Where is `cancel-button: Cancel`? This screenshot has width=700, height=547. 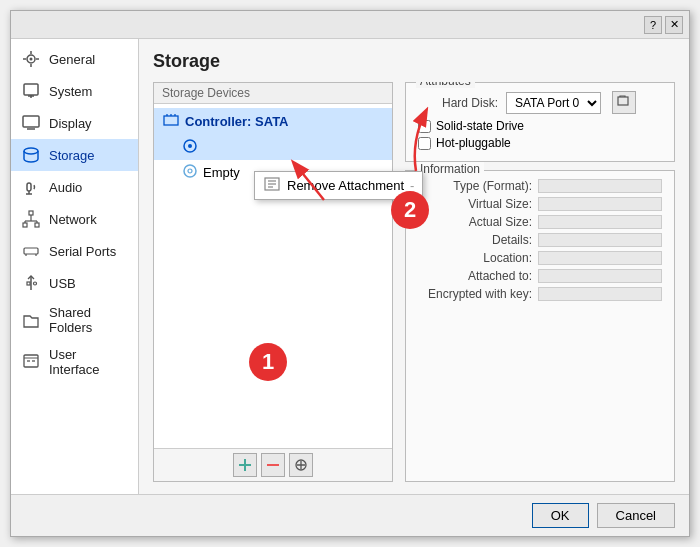
cancel-button: Cancel is located at coordinates (636, 516).